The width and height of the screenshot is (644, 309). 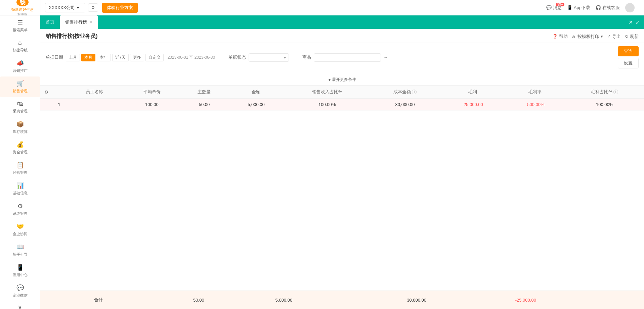 I want to click on th-sales-pct: 销售收入占比%, so click(x=327, y=92).